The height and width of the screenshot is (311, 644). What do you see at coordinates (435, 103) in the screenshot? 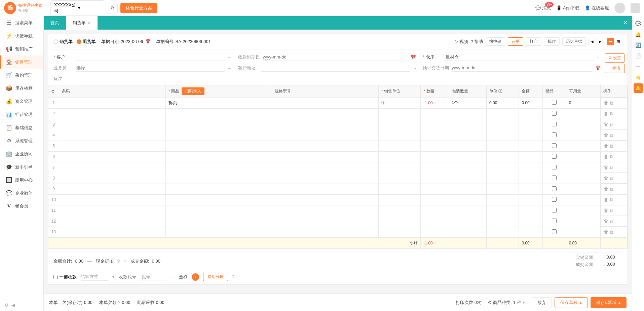
I see `cell-qty: -1.00` at bounding box center [435, 103].